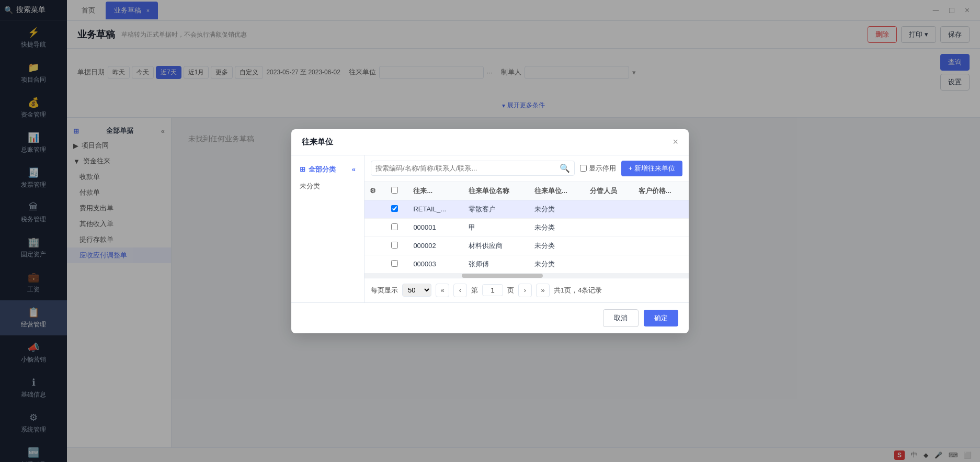  What do you see at coordinates (460, 290) in the screenshot?
I see `prev-page-button: ‹` at bounding box center [460, 290].